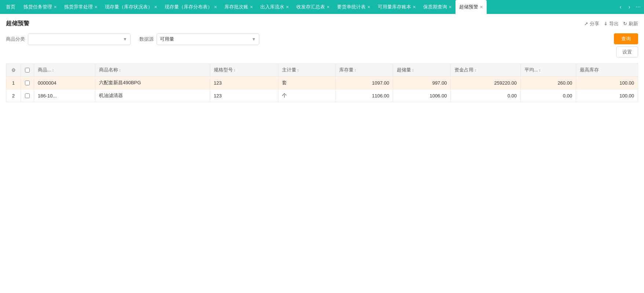 This screenshot has width=644, height=293. What do you see at coordinates (322, 7) in the screenshot?
I see `top-nav: 首页 拣货任务管理✕拣货异常处理✕现存量（库存状况表）✕现存量（库存分布表）✕库…` at bounding box center [322, 7].